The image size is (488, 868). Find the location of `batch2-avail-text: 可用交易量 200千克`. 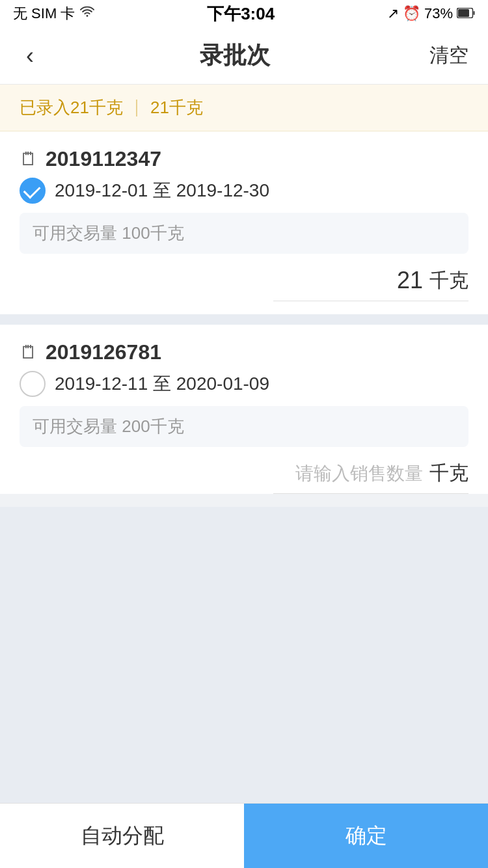

batch2-avail-text: 可用交易量 200千克 is located at coordinates (108, 426).